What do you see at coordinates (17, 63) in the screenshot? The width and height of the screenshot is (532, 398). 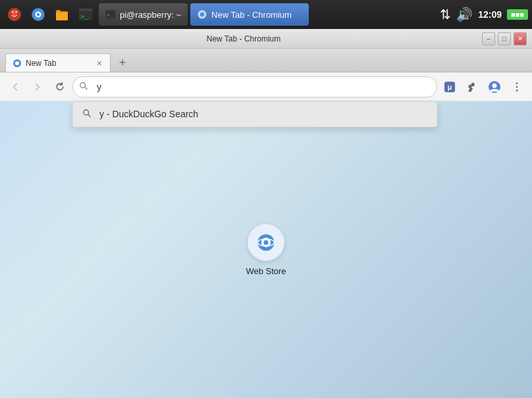 I see `tab-favicon` at bounding box center [17, 63].